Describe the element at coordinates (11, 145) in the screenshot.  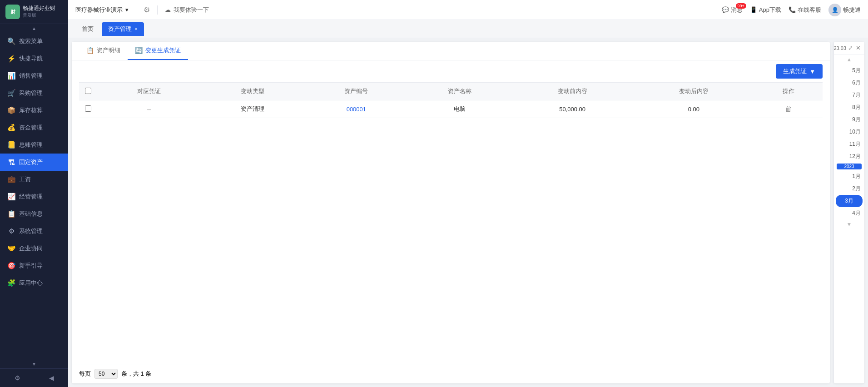
I see `ledger-icon: 📒` at that location.